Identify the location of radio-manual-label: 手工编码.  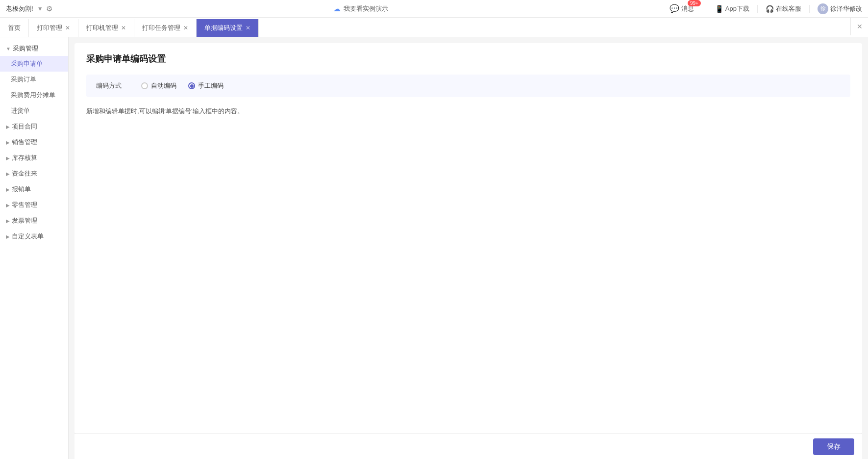
(211, 86).